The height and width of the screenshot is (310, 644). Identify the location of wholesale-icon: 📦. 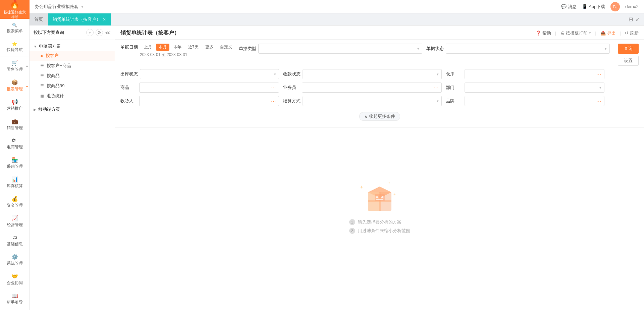
(15, 83).